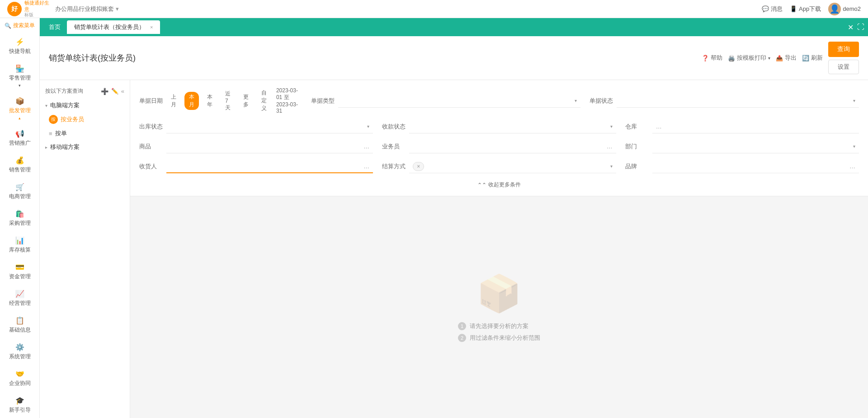  Describe the element at coordinates (210, 101) in the screenshot. I see `date-btn-thisyear: 本年` at that location.